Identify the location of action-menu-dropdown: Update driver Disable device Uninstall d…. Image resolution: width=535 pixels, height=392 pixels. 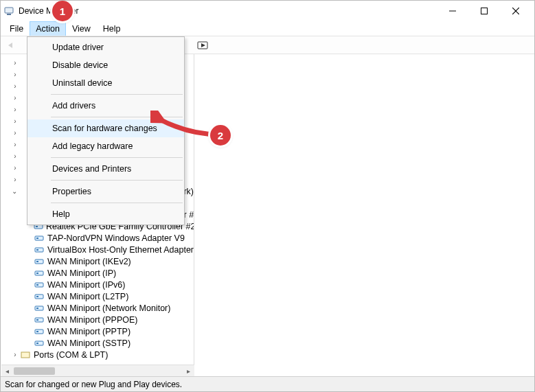
(106, 130).